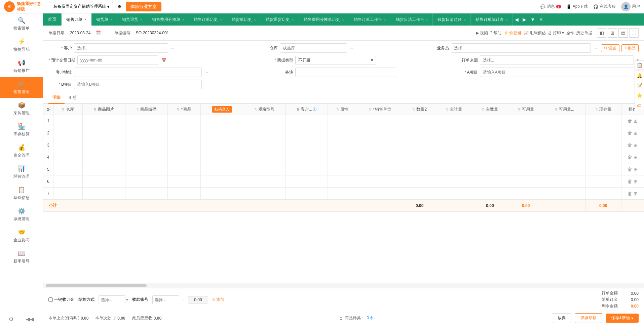 Image resolution: width=644 pixels, height=325 pixels. What do you see at coordinates (570, 33) in the screenshot?
I see `operation-btn: 操作` at bounding box center [570, 33].